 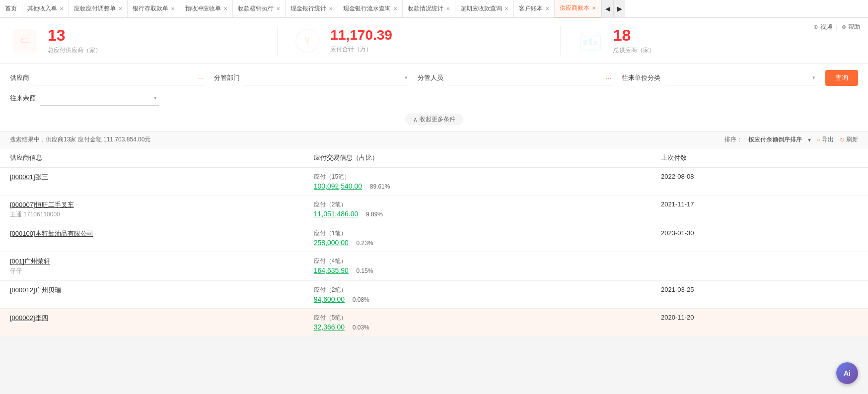 What do you see at coordinates (844, 27) in the screenshot?
I see `help-icon: ⊙` at bounding box center [844, 27].